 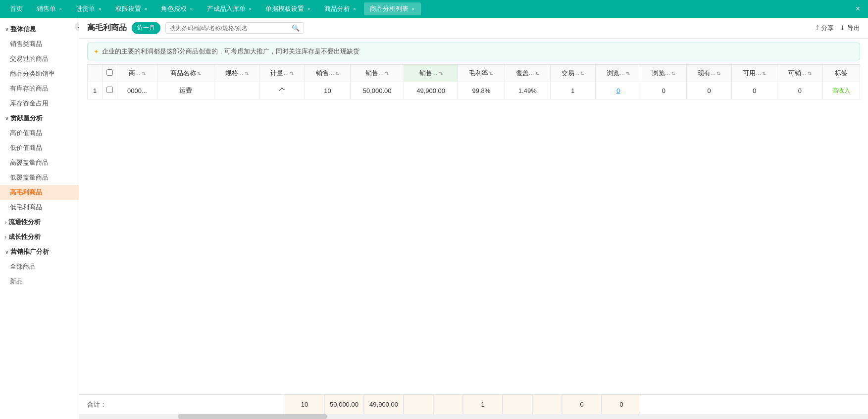 What do you see at coordinates (755, 73) in the screenshot?
I see `col-sort-available-stock: 可用... ⇅` at bounding box center [755, 73].